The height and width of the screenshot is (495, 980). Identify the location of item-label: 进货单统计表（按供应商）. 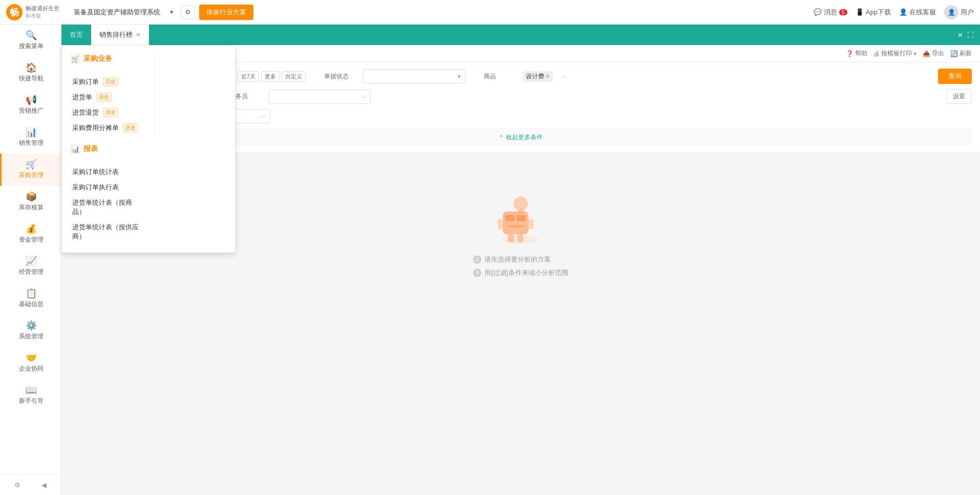
(108, 232).